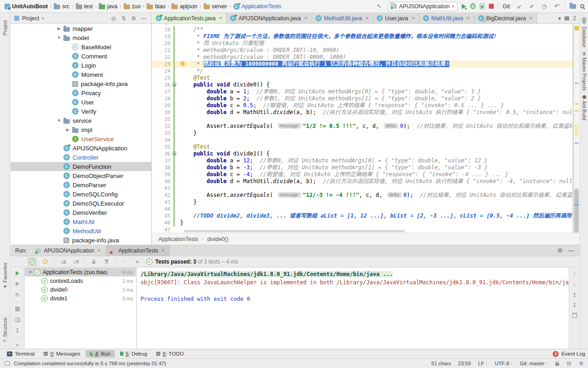  I want to click on project-tree-item: CLogin, so click(81, 65).